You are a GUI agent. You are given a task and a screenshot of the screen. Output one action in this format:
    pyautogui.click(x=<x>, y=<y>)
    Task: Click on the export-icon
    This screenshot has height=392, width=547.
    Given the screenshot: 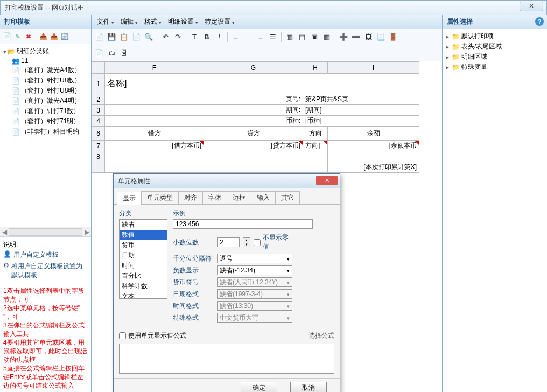 What is the action you would take?
    pyautogui.click(x=54, y=37)
    